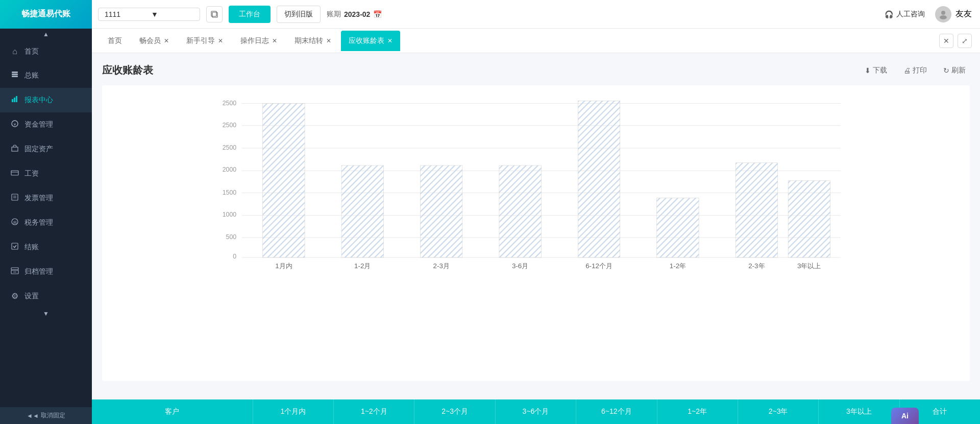 The image size is (980, 424). I want to click on table-col-1-2month: 1~2个月, so click(374, 412).